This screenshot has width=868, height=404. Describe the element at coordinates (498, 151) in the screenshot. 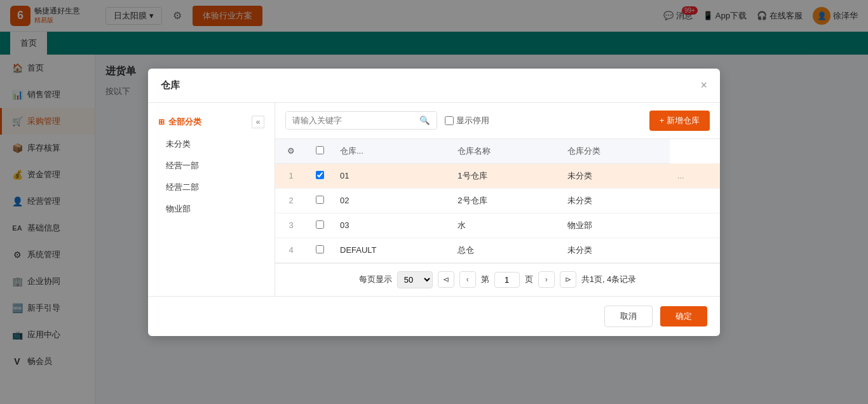

I see `table-header-row: ⚙ 仓库... 仓库名称` at that location.